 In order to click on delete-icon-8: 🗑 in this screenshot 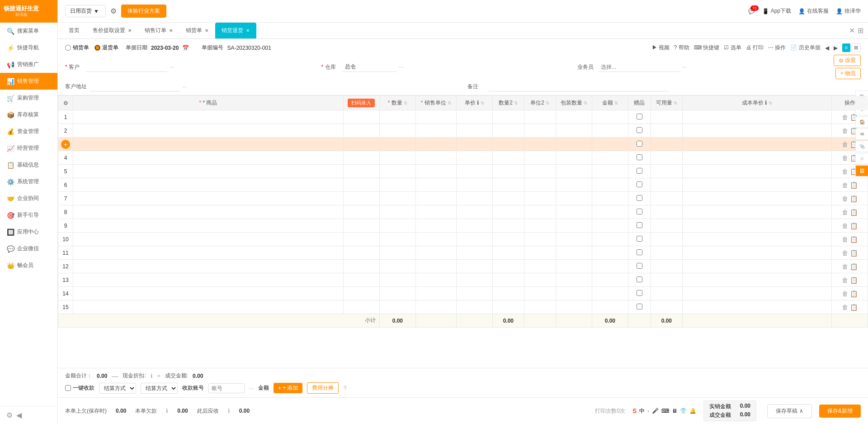, I will do `click(845, 212)`.